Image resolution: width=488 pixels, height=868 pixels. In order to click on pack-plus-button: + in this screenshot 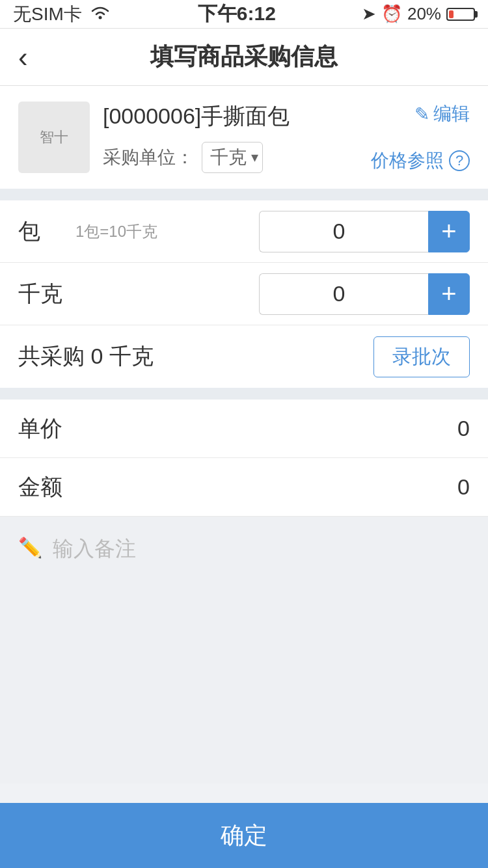, I will do `click(449, 232)`.